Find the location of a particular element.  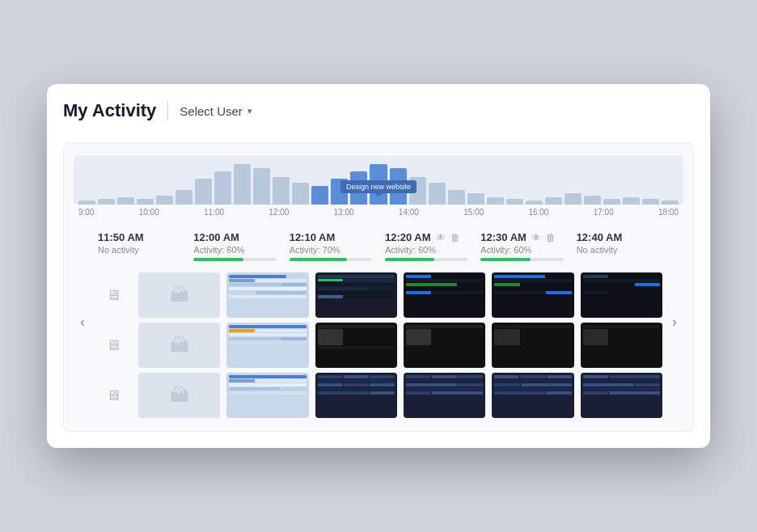

next-nav-button: › is located at coordinates (675, 322).